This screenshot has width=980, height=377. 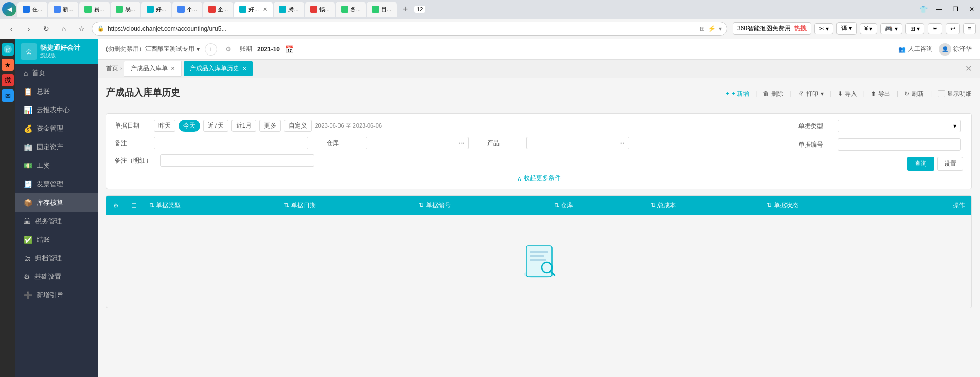 What do you see at coordinates (57, 166) in the screenshot?
I see `nav-item-salary: 💵 工资` at bounding box center [57, 166].